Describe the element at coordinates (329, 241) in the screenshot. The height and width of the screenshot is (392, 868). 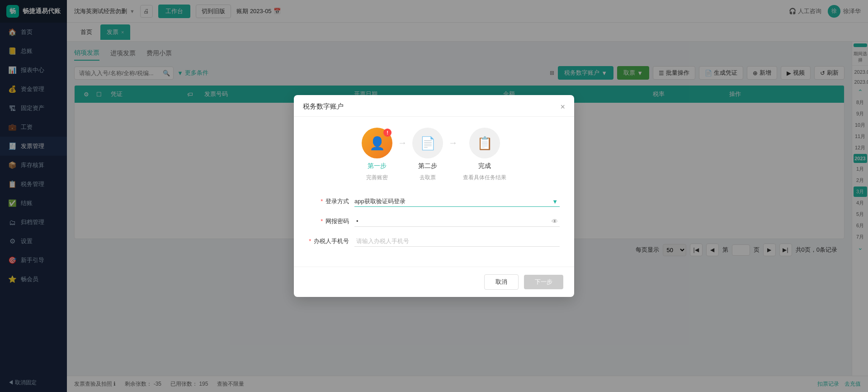
I see `phone-label: * 办税人手机号` at that location.